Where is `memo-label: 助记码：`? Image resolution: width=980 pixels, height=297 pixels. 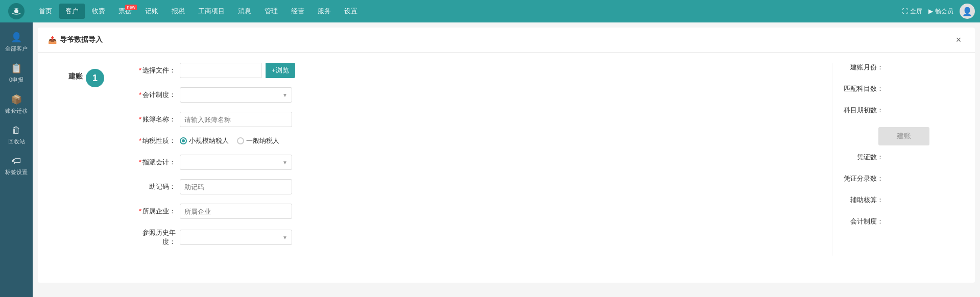
memo-label: 助记码： is located at coordinates (155, 187).